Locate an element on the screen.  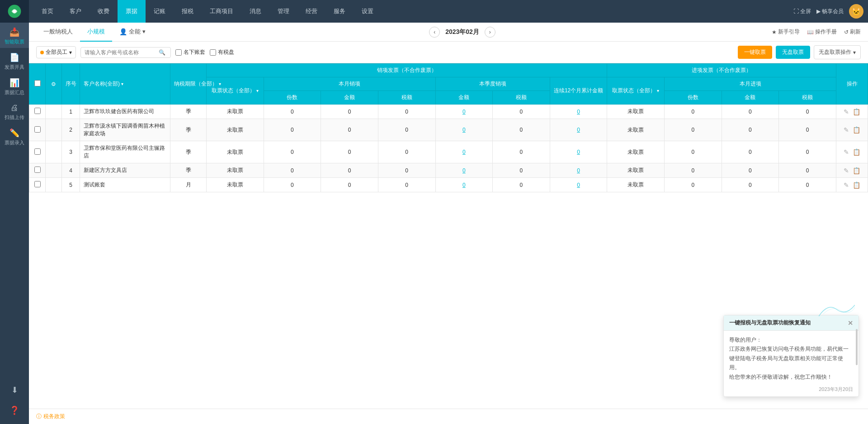
row-name-0: 卫辉市玖玖健合医药有限公司 is located at coordinates (125, 112).